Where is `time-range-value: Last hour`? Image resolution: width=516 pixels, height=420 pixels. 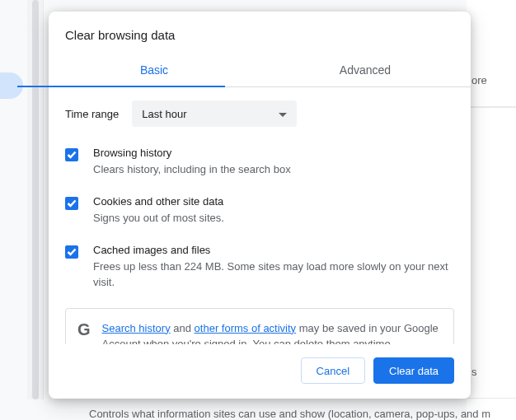
time-range-value: Last hour is located at coordinates (164, 114).